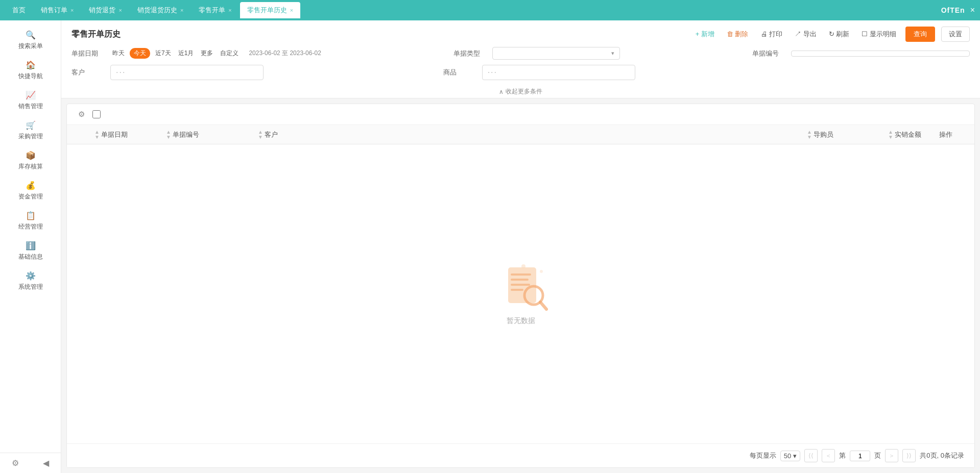 This screenshot has height=473, width=980. Describe the element at coordinates (877, 456) in the screenshot. I see `page-label: 页` at that location.